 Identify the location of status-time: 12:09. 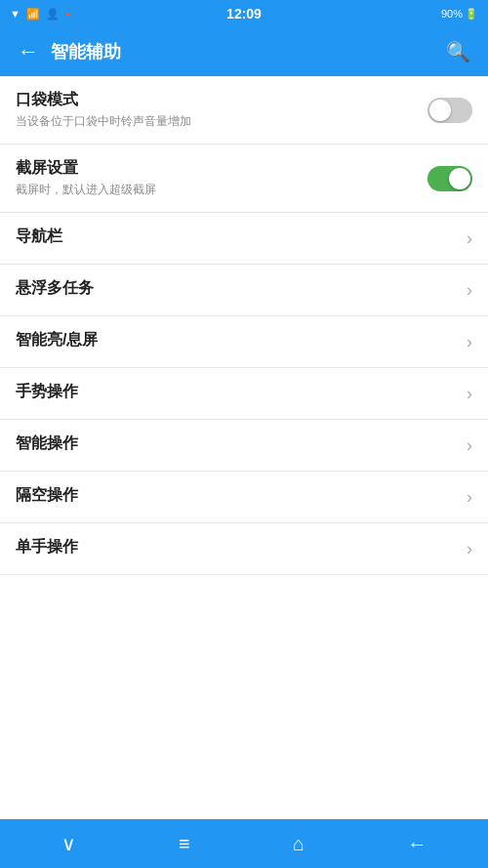
(244, 14).